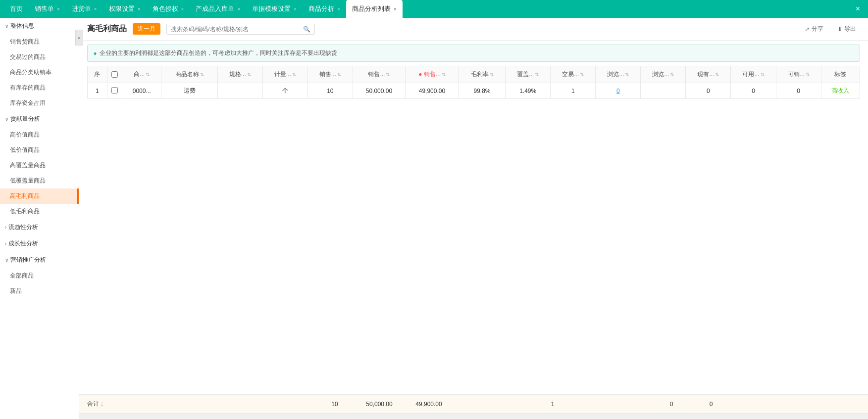 The width and height of the screenshot is (868, 419). I want to click on table-cell: 99.8%, so click(482, 91).